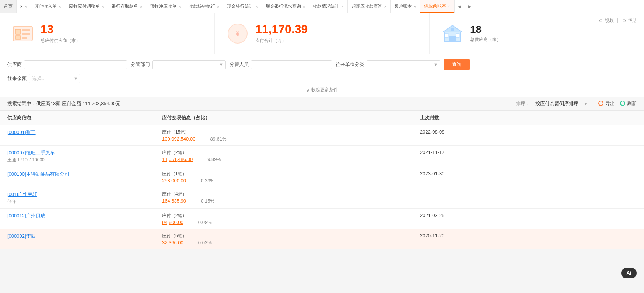  What do you see at coordinates (322, 75) in the screenshot?
I see `filter-area: 供应商 ··· 分管部门 ▼ 分管人员 ···` at bounding box center [322, 75].